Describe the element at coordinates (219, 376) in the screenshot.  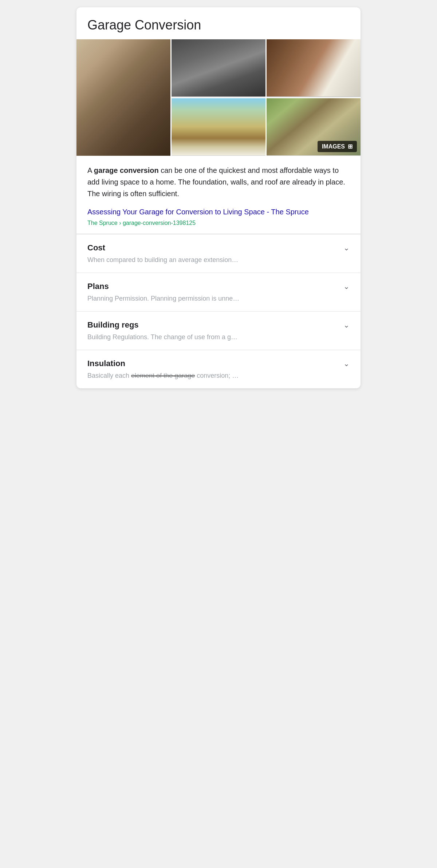
I see `accordion-insulation-preview: Basically each element of the garage con…` at that location.